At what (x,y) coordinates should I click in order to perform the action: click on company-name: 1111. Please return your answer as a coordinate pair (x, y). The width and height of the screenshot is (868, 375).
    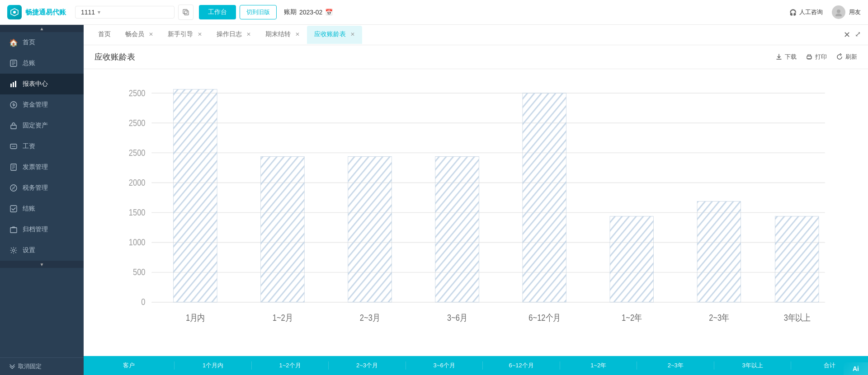
    Looking at the image, I should click on (88, 12).